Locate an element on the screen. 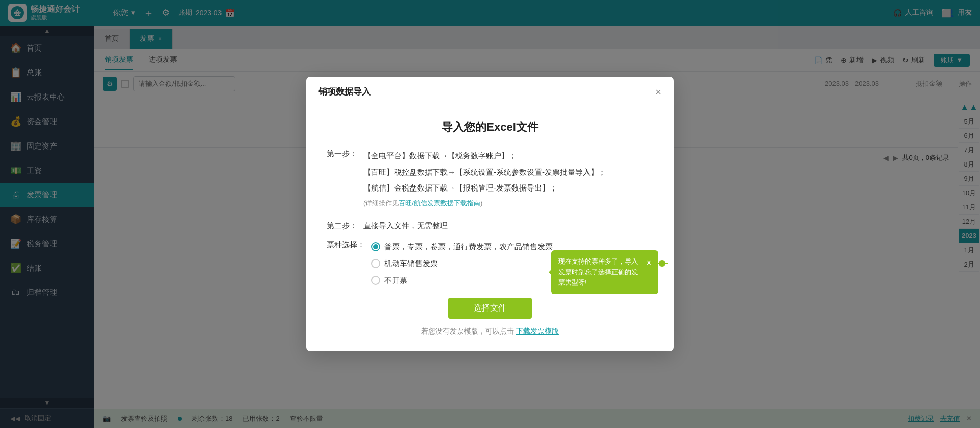 The width and height of the screenshot is (980, 428). download-template-link: 下载发票模版 is located at coordinates (537, 331).